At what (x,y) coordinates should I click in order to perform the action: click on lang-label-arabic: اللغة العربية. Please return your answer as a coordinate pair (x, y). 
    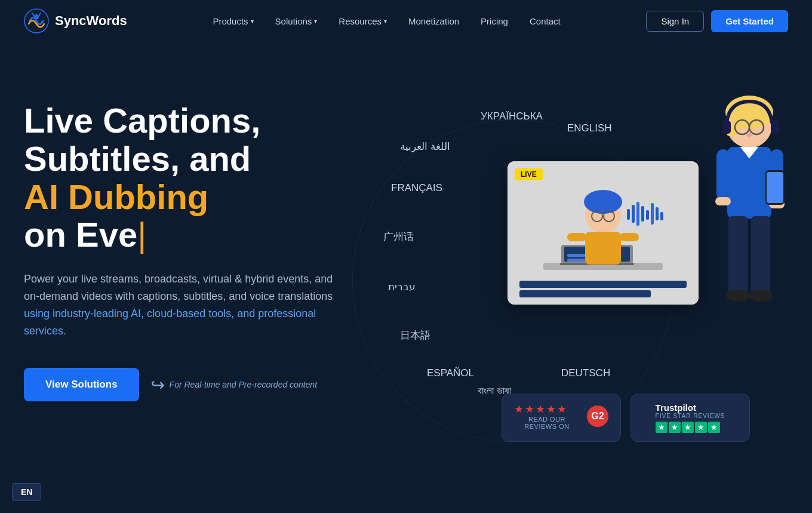
    Looking at the image, I should click on (425, 147).